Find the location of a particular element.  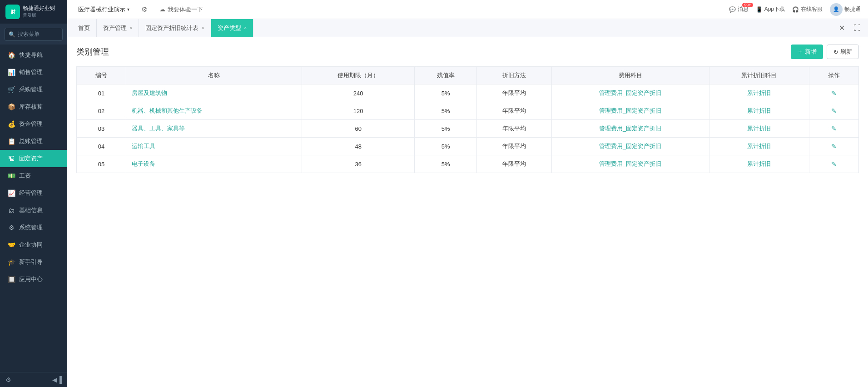

tab-asset-type-close: × is located at coordinates (245, 28).